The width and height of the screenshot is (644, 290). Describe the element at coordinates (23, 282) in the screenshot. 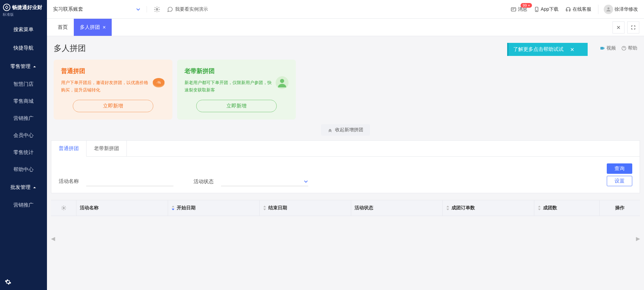

I see `sidebar-settings` at that location.